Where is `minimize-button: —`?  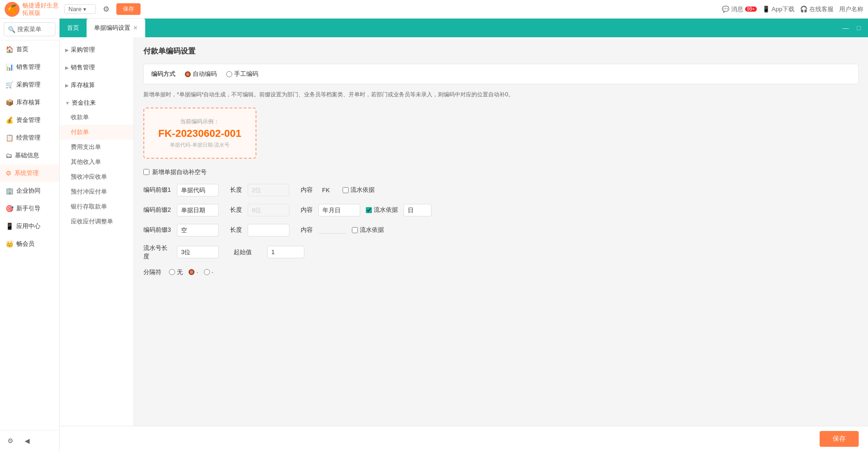 minimize-button: — is located at coordinates (846, 28).